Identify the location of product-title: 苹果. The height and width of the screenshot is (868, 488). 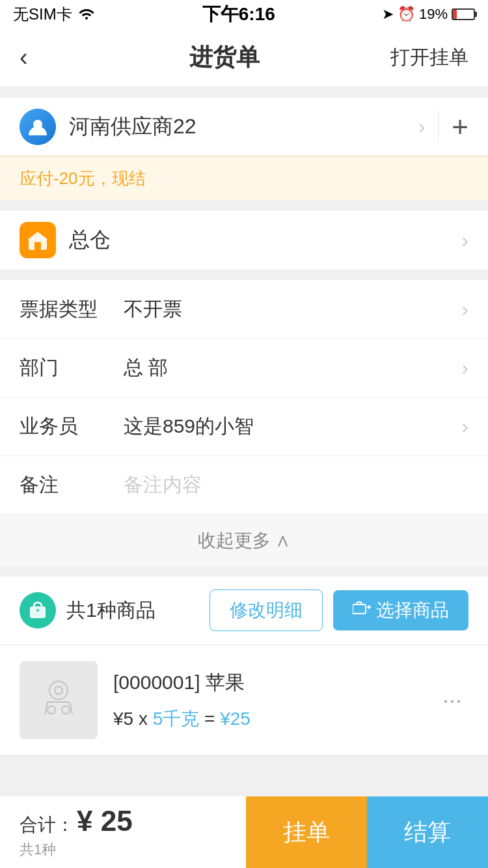
(225, 682).